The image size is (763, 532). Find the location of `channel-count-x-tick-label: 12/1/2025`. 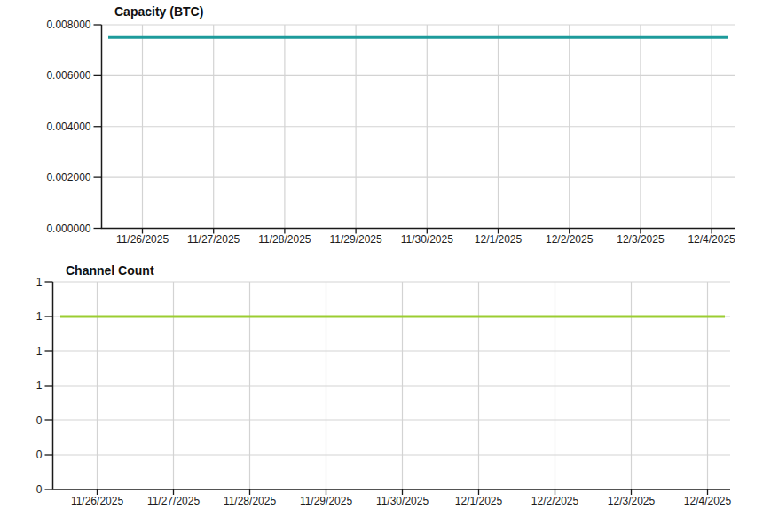

channel-count-x-tick-label: 12/1/2025 is located at coordinates (479, 501).